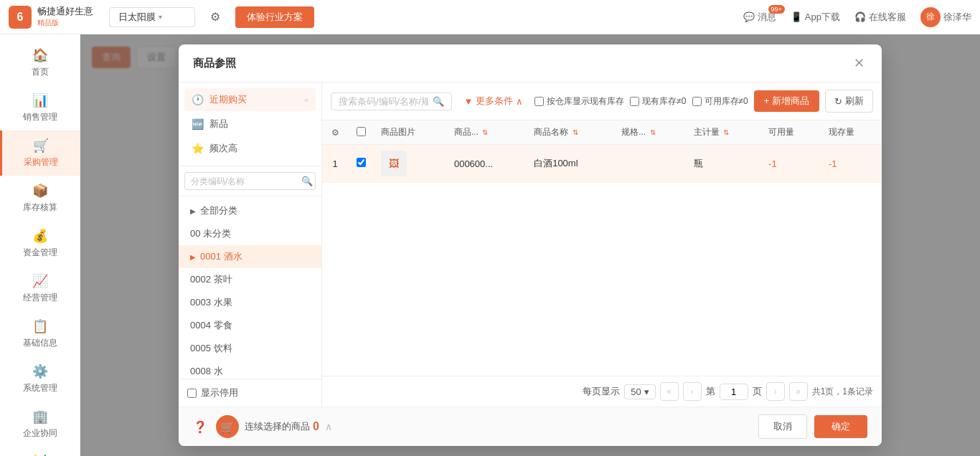 This screenshot has width=980, height=456. Describe the element at coordinates (250, 288) in the screenshot. I see `category-list: ▶ 全部分类 00 未分类 ▶ 0001 酒水 0002 茶` at that location.